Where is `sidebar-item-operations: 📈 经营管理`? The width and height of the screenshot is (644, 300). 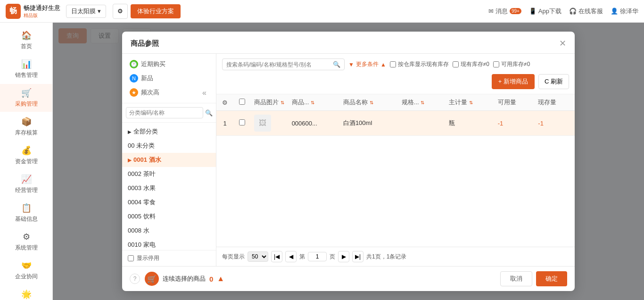 sidebar-item-operations: 📈 经营管理 is located at coordinates (26, 184).